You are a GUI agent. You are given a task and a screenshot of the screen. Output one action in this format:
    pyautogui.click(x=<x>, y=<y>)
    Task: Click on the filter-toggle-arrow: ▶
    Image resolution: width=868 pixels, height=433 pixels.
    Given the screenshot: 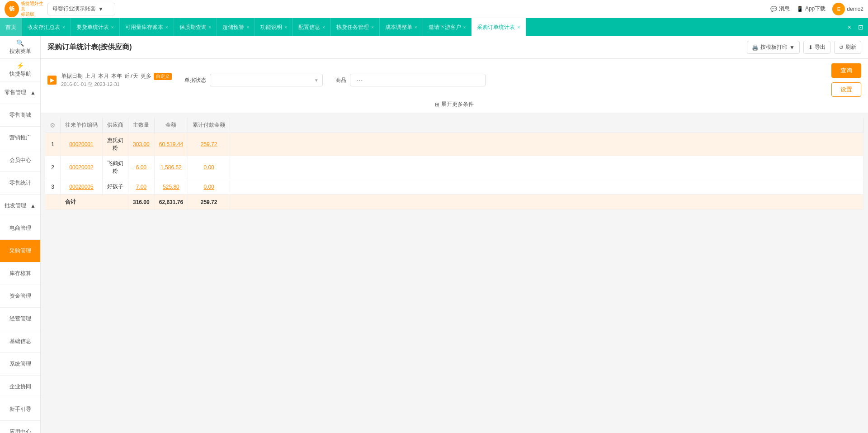 What is the action you would take?
    pyautogui.click(x=52, y=80)
    